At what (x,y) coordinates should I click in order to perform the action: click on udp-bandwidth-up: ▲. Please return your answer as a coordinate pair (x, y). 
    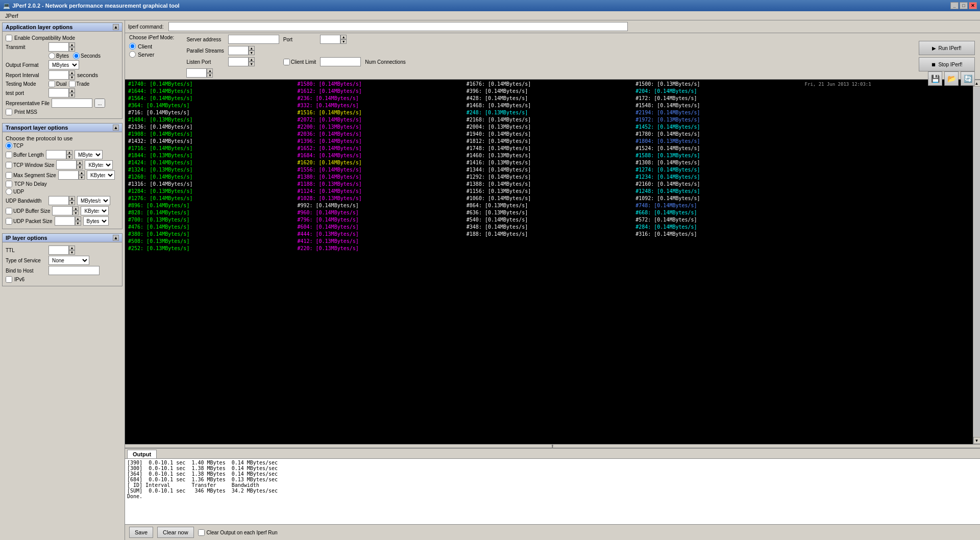
    Looking at the image, I should click on (72, 198).